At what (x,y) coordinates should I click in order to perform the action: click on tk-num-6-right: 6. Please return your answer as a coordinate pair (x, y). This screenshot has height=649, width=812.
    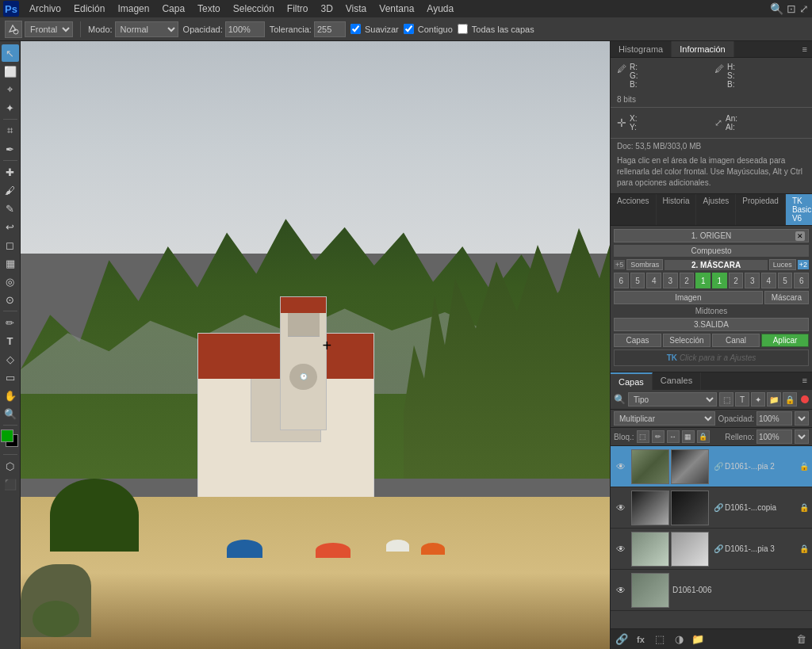
    Looking at the image, I should click on (801, 281).